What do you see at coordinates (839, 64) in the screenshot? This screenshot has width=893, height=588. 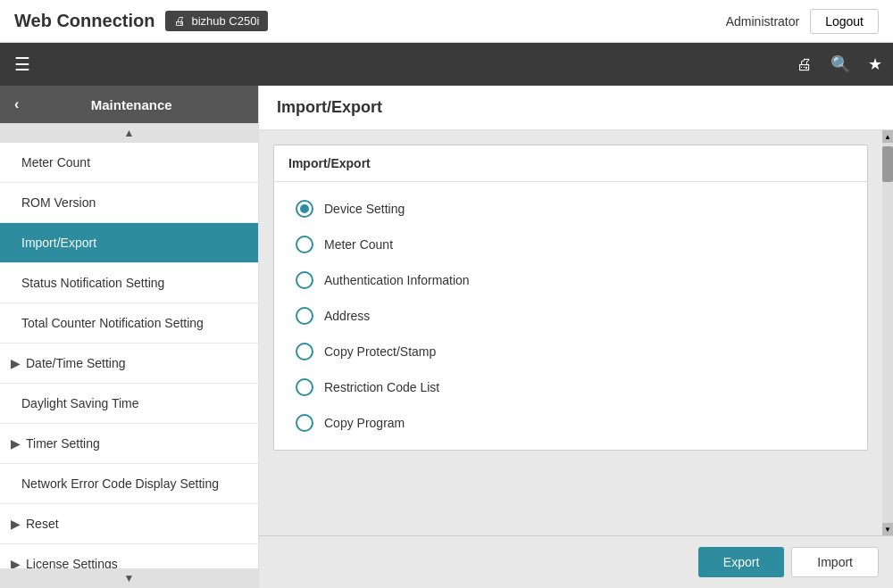 I see `toolbar-right: 🖨 🔍 ★` at bounding box center [839, 64].